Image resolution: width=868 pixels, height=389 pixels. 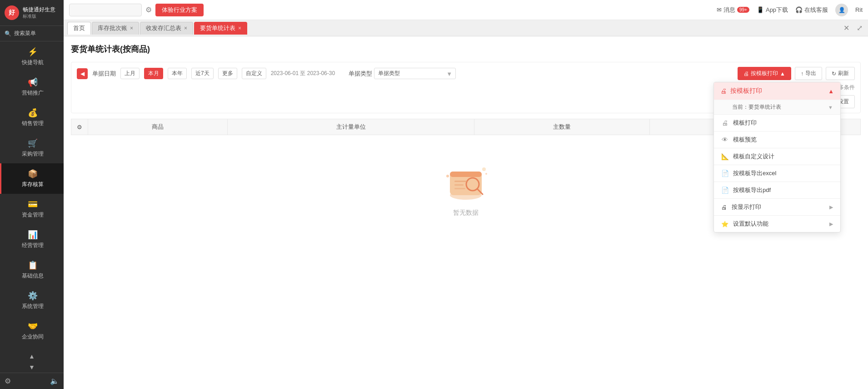 I want to click on dropdown-title-label: 按模板打印, so click(x=746, y=91).